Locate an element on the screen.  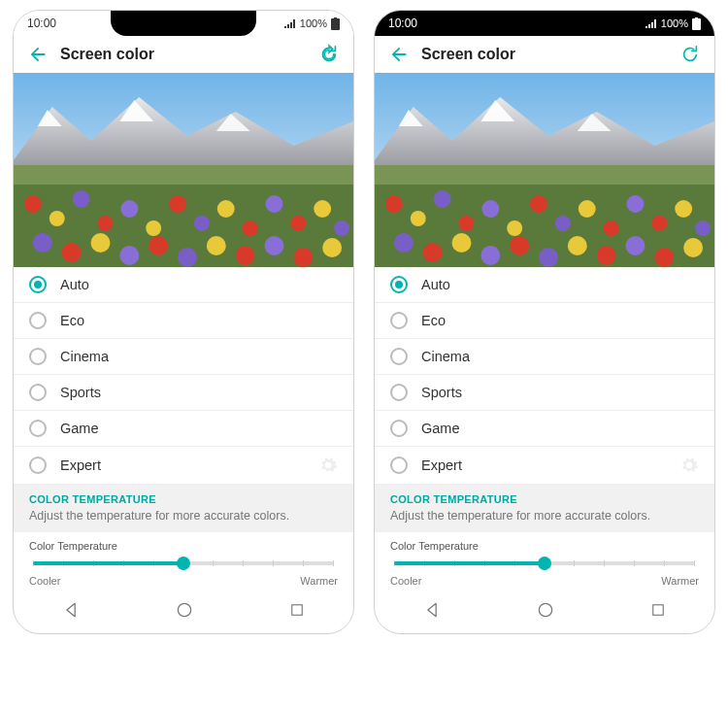
slider-fill is located at coordinates (109, 563).